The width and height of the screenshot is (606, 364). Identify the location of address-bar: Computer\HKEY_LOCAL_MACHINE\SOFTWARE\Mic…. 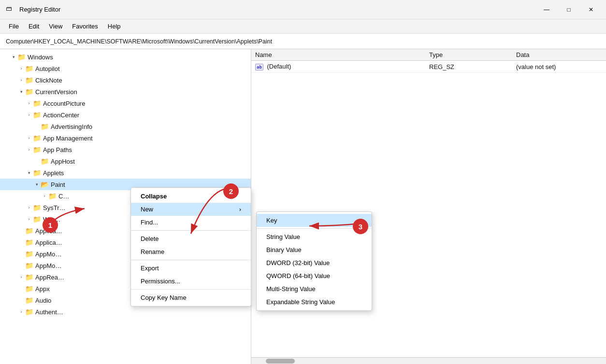
(303, 42).